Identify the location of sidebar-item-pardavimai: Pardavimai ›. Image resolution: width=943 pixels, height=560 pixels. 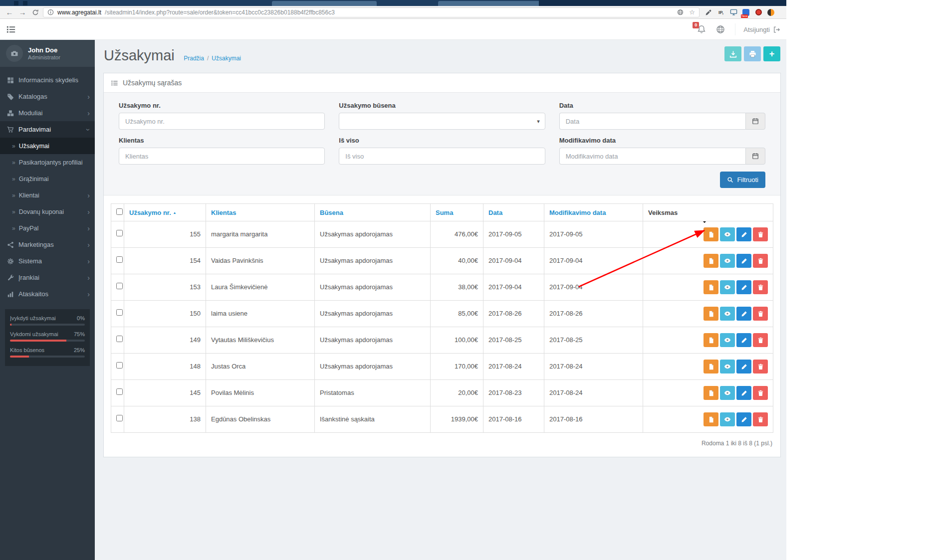
(47, 130).